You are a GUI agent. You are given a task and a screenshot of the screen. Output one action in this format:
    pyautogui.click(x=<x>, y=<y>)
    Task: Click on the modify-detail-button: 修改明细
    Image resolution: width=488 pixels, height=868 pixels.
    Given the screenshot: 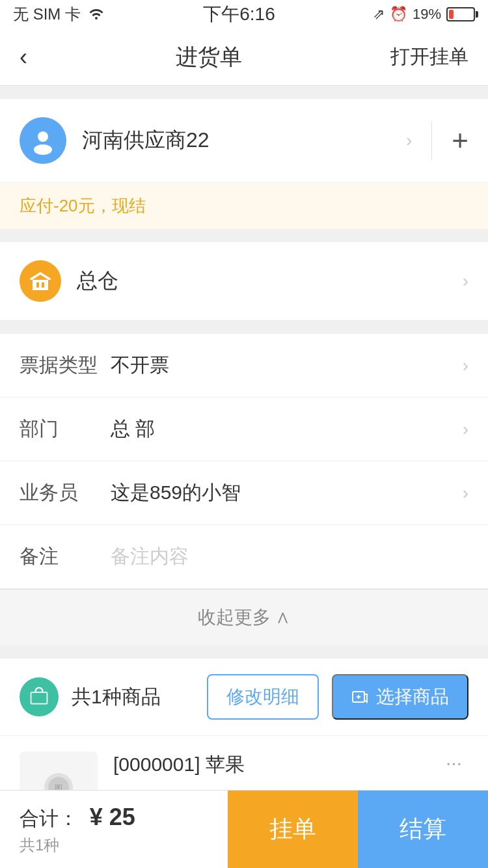 What is the action you would take?
    pyautogui.click(x=263, y=697)
    